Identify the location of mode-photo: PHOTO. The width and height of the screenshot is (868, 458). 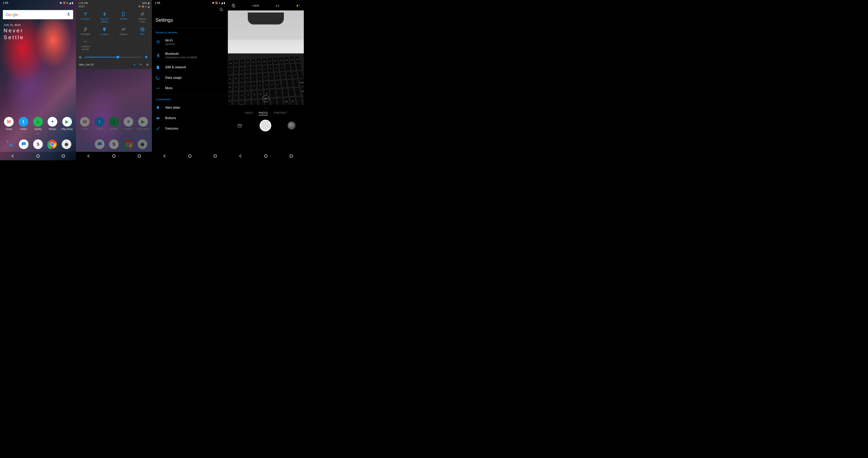
(264, 113).